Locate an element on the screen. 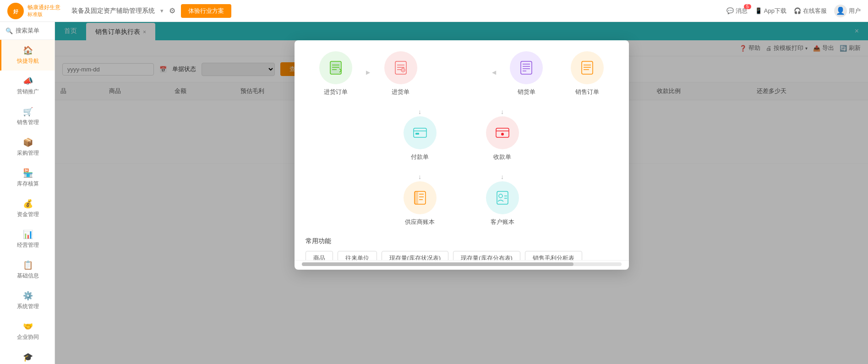 This screenshot has height=364, width=868. purchase-order-node: 进货订单 is located at coordinates (336, 74).